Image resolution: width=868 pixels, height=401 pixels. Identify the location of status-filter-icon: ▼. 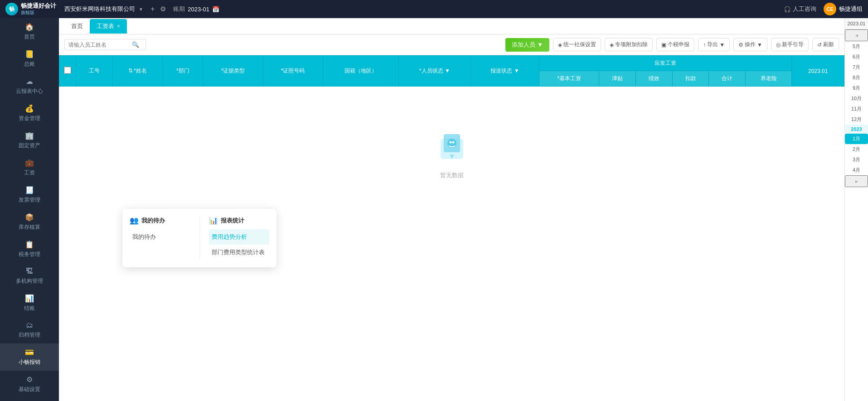
(447, 71).